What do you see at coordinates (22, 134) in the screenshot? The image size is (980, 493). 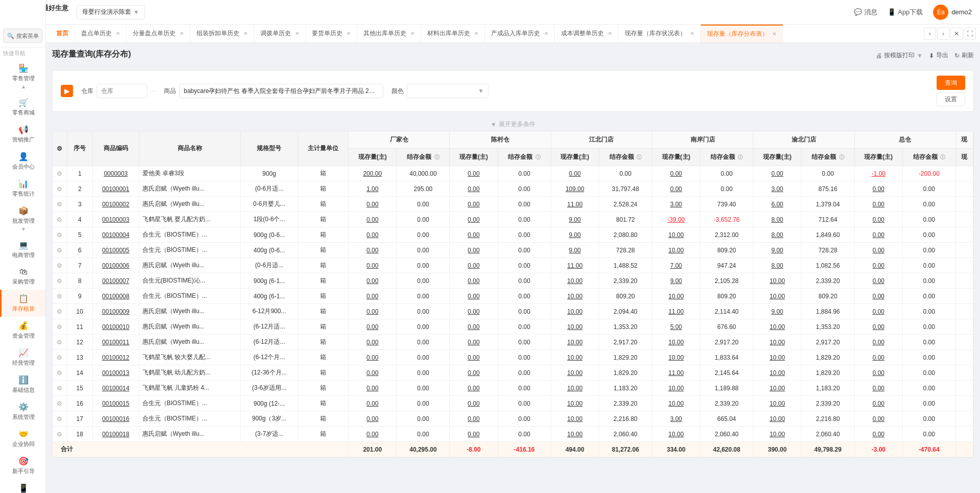 I see `sidebar-item-marketing: 📢 营销推广` at bounding box center [22, 134].